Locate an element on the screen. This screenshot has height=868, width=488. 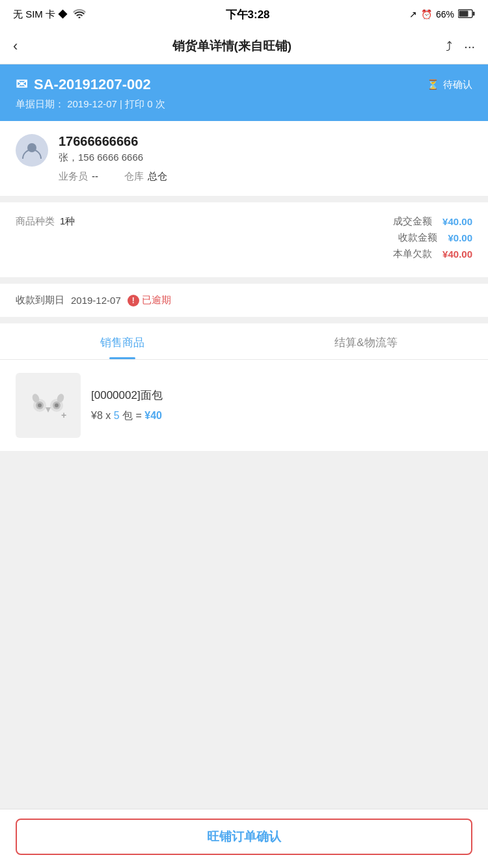
amounts-section: 商品种类 1种 成交金额 ¥40.00 收款金额 ¥0.00 本单欠款 ¥40.… is located at coordinates (244, 239).